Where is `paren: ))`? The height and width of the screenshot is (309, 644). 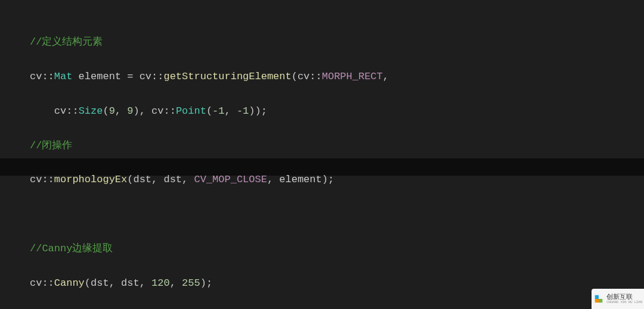
paren: )) is located at coordinates (255, 111).